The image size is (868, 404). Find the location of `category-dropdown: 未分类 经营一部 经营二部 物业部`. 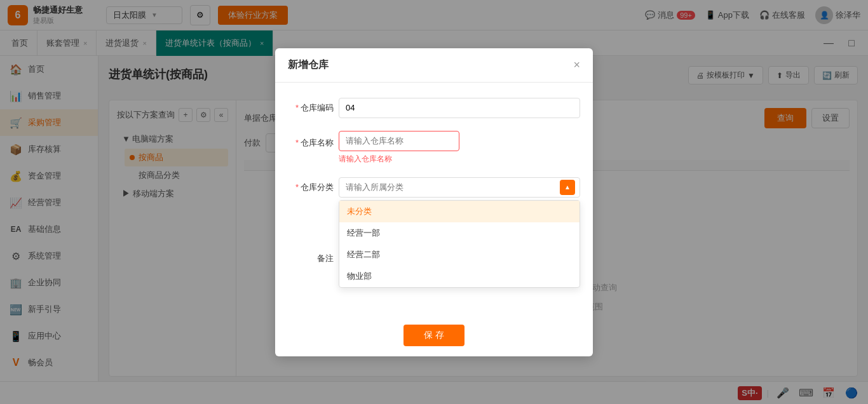

category-dropdown: 未分类 经营一部 经营二部 物业部 is located at coordinates (459, 244).